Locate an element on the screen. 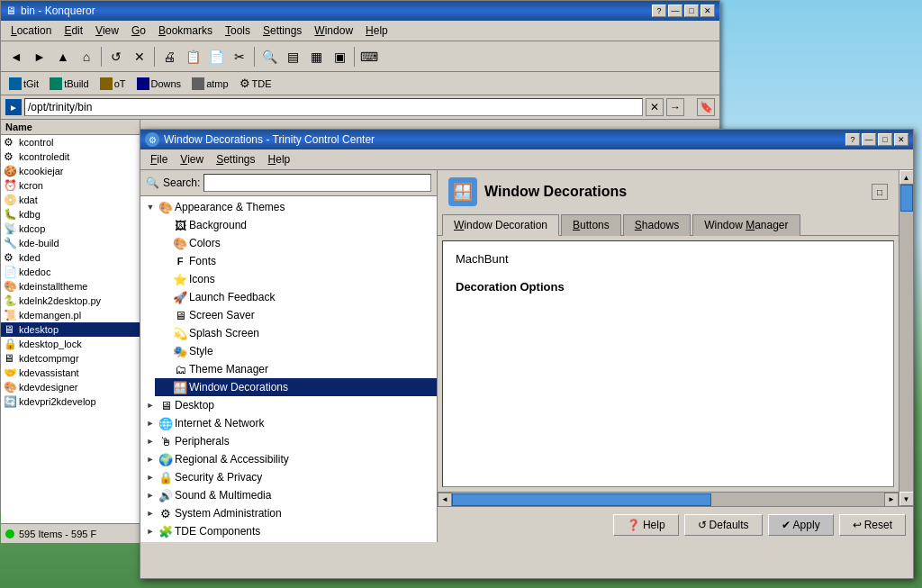  view2-button: ▦ is located at coordinates (316, 57).